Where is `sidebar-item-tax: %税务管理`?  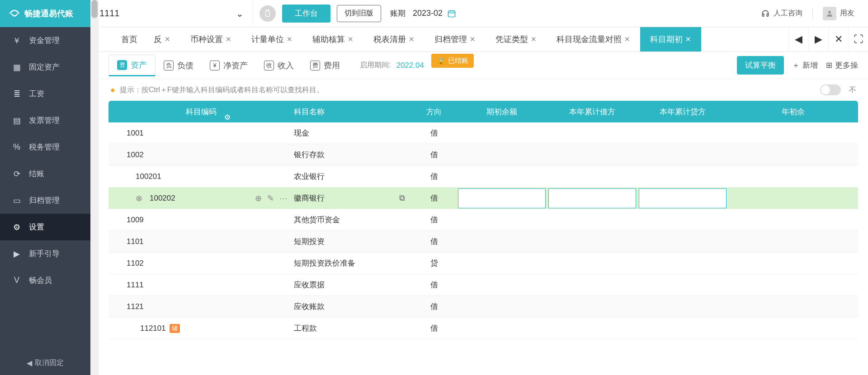
sidebar-item-tax: %税务管理 is located at coordinates (45, 147).